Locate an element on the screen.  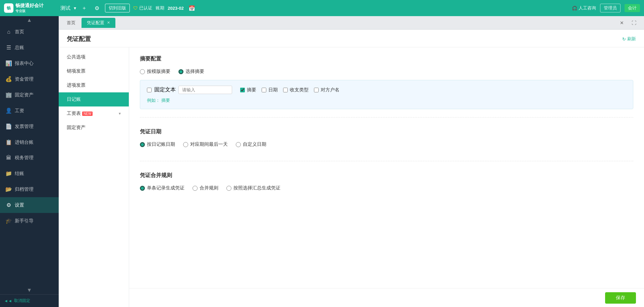
add-btn: ＋ is located at coordinates (84, 8).